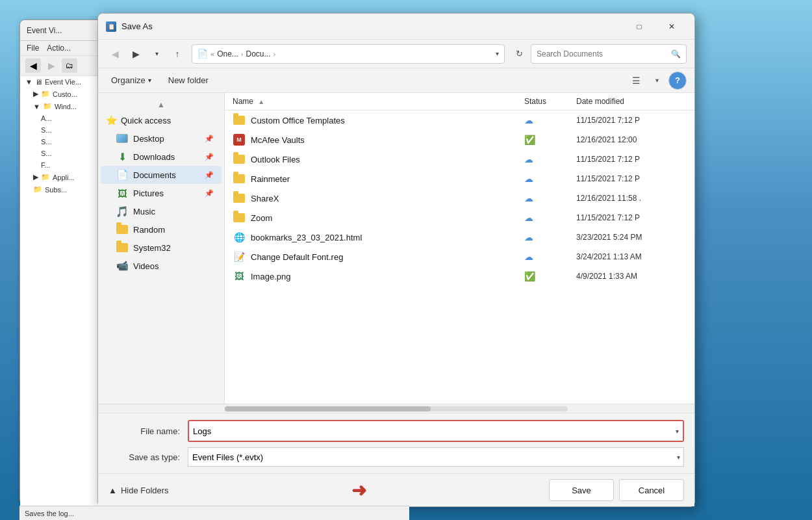 The width and height of the screenshot is (812, 520). What do you see at coordinates (173, 212) in the screenshot?
I see `music-label: Music` at bounding box center [173, 212].